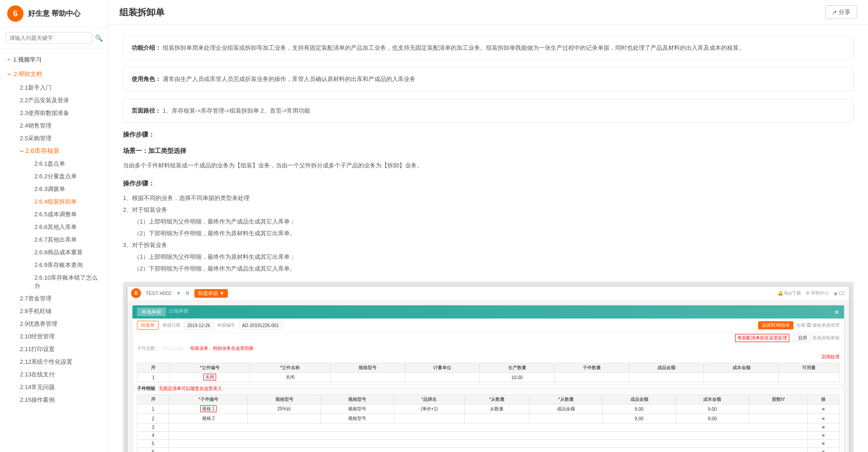  I want to click on col-规格型号: 规格型号, so click(367, 368).